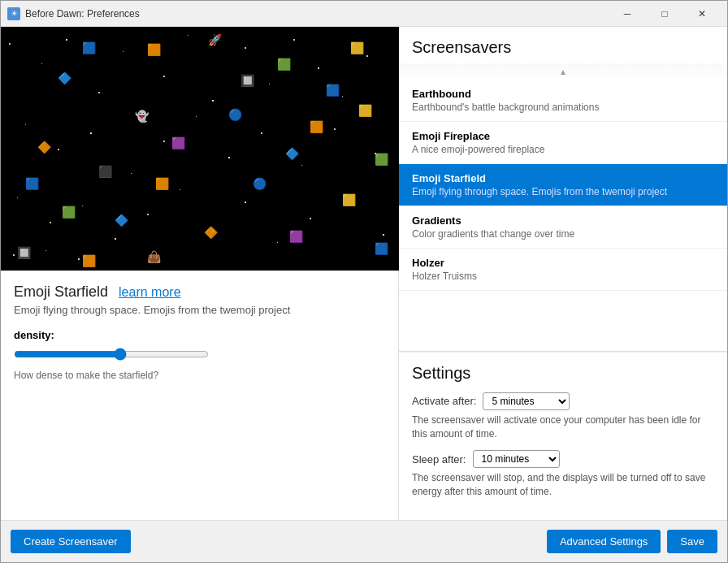  What do you see at coordinates (141, 76) in the screenshot?
I see `preview-emoji: 🏔` at bounding box center [141, 76].